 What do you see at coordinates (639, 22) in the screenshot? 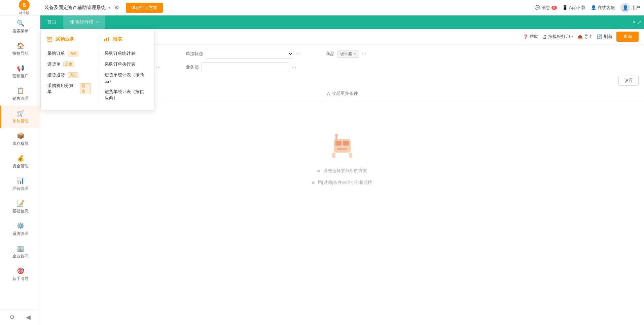
I see `tab-window-expand-icon: ⤢` at bounding box center [639, 22].